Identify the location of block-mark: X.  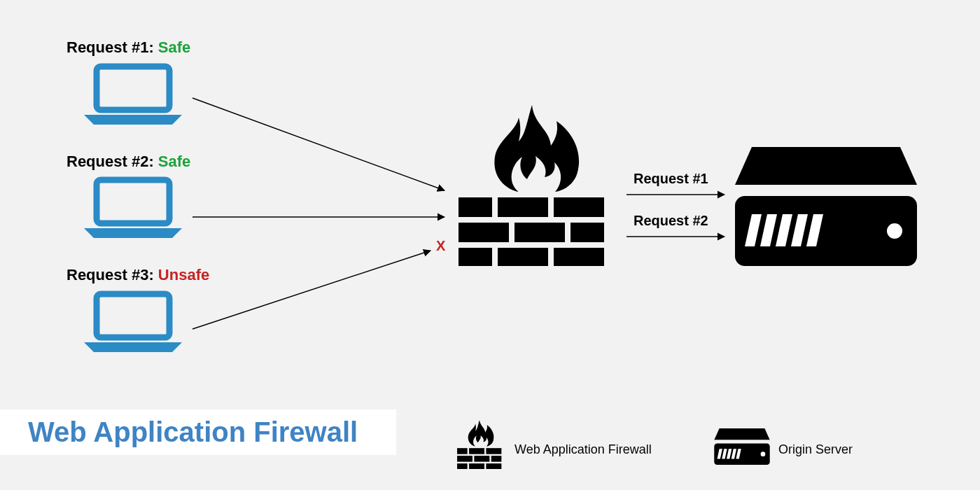
(441, 246).